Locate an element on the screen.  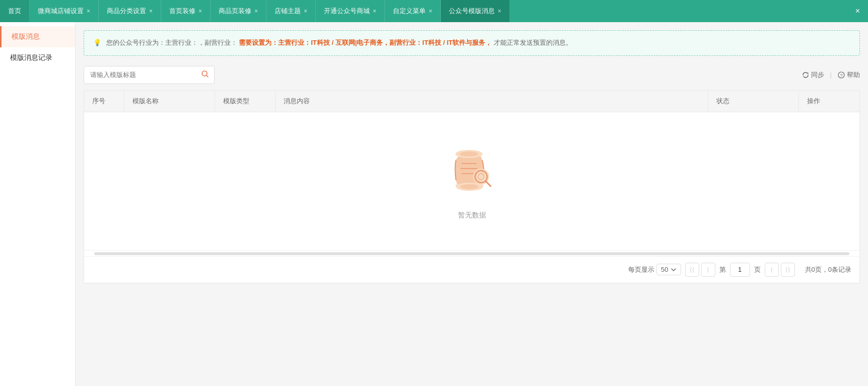
close-open-btn: × is located at coordinates (375, 11).